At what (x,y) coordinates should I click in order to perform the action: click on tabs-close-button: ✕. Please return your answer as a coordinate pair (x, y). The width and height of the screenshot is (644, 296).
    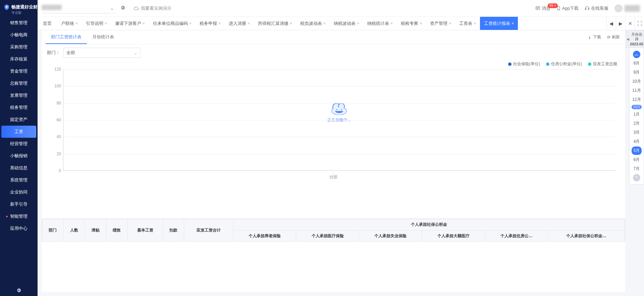
    Looking at the image, I should click on (630, 24).